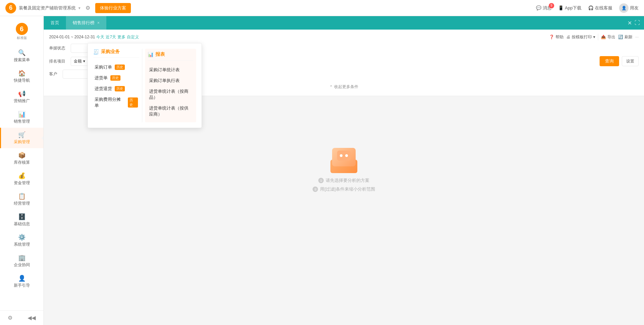  I want to click on goods-return-item: 进货退货 历史, so click(116, 89).